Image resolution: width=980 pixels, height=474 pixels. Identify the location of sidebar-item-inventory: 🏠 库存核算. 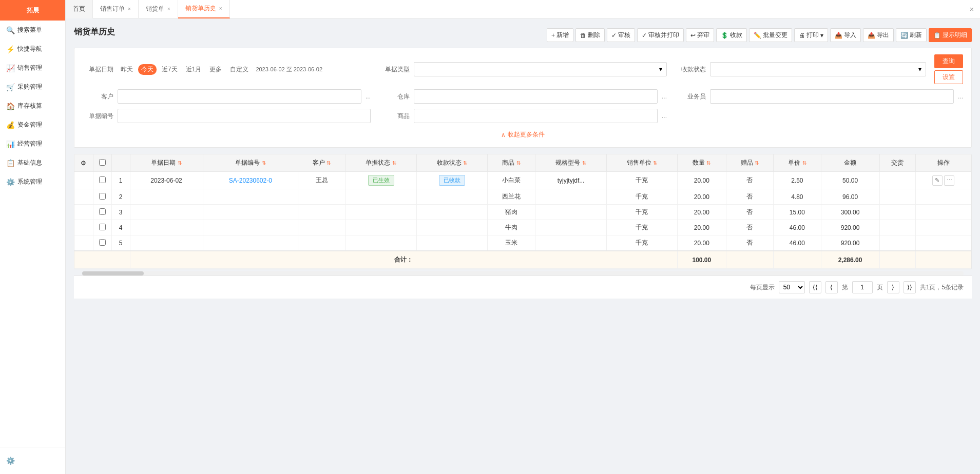
(33, 106).